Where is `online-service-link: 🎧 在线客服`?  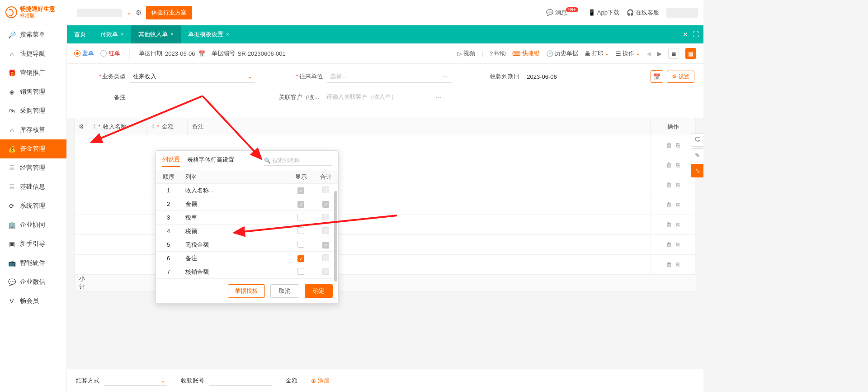
online-service-link: 🎧 在线客服 is located at coordinates (643, 13).